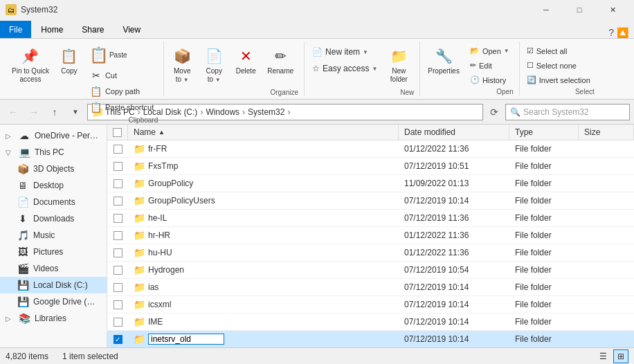 This screenshot has width=634, height=364. I want to click on search-icon: 🔍, so click(515, 112).